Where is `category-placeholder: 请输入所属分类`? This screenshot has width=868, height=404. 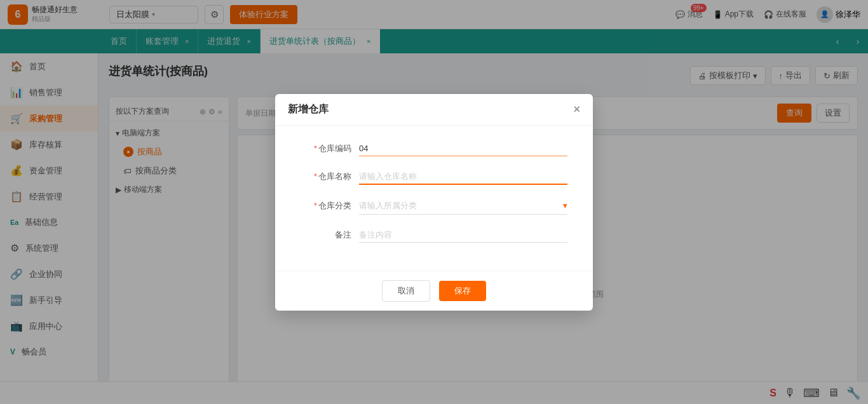 category-placeholder: 请输入所属分类 is located at coordinates (388, 206).